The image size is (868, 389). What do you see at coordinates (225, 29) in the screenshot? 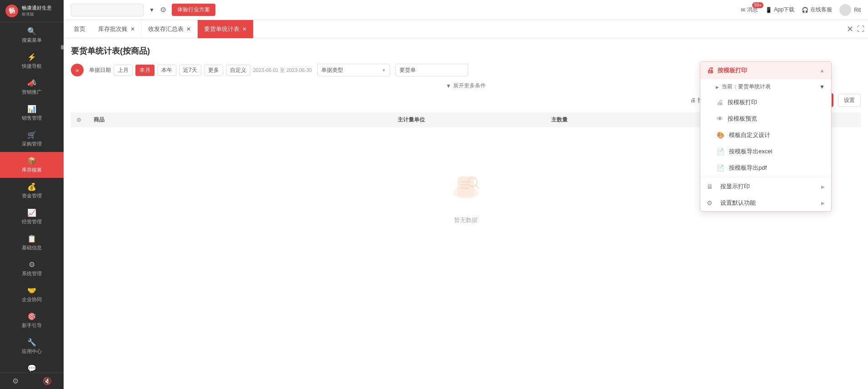
I see `tab-order-summary: 要货单统计表 ✕` at bounding box center [225, 29].